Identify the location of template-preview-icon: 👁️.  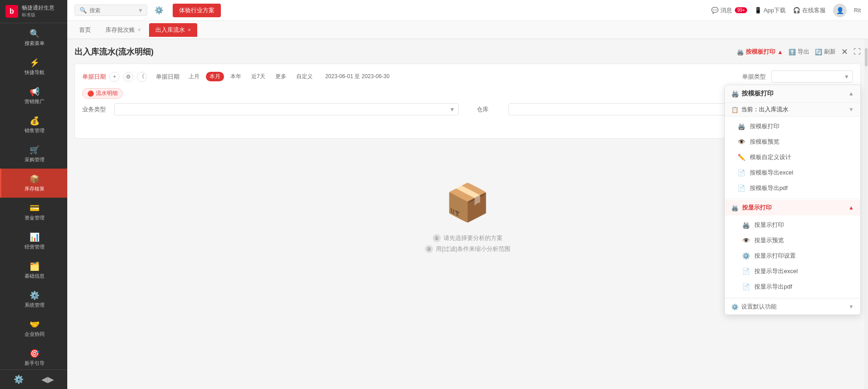
(742, 142).